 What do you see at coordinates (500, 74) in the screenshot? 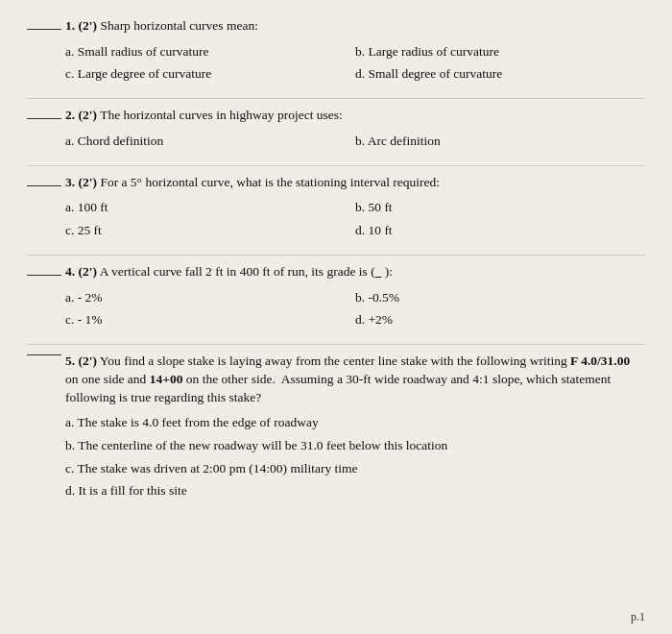
I see `q1-option-d: d. Small degree of curvature` at bounding box center [500, 74].